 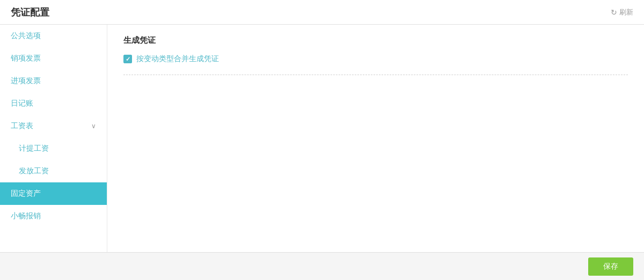 What do you see at coordinates (22, 104) in the screenshot?
I see `sidebar-item-label: 日记账` at bounding box center [22, 104].